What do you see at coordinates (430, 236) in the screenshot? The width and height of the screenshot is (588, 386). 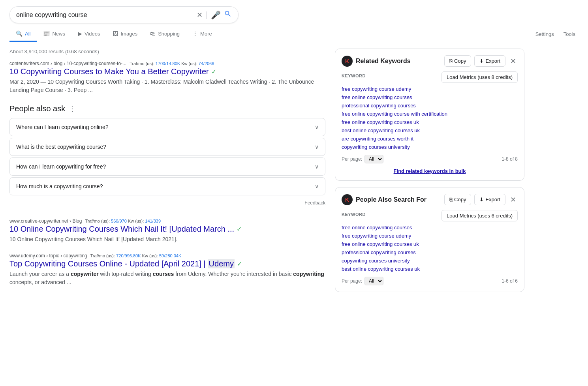 I see `also-keyword-link-1: free copywriting course udemy` at bounding box center [430, 236].